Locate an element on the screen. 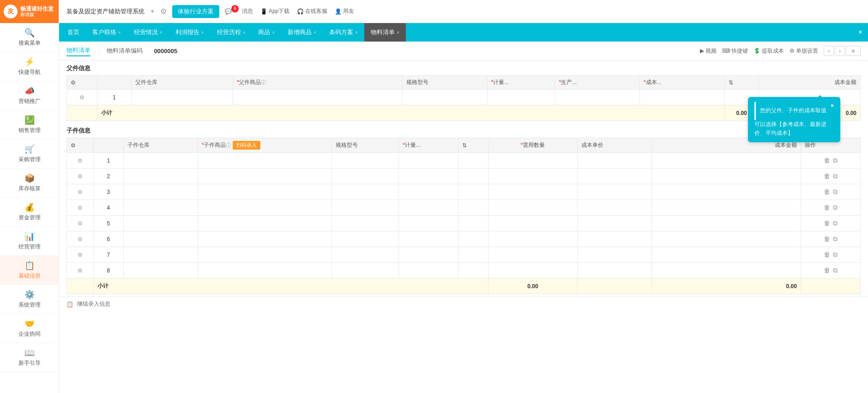 The height and width of the screenshot is (393, 868). child-row-3-product is located at coordinates (265, 192).